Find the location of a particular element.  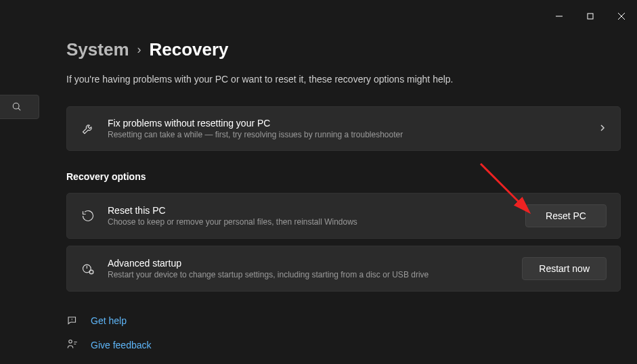

give-feedback-link: Give feedback is located at coordinates (344, 345).